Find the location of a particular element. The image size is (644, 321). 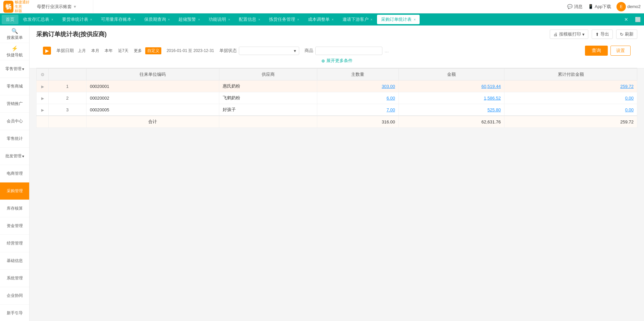

sidebar-item-system: 系统管理 is located at coordinates (15, 278).